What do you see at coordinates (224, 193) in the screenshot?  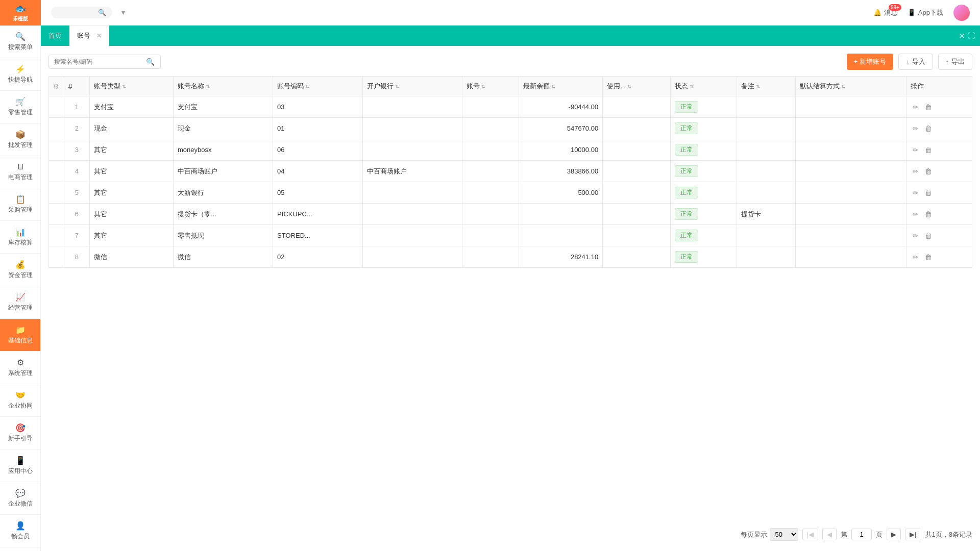 I see `row-account-name: 大新银行` at bounding box center [224, 193].